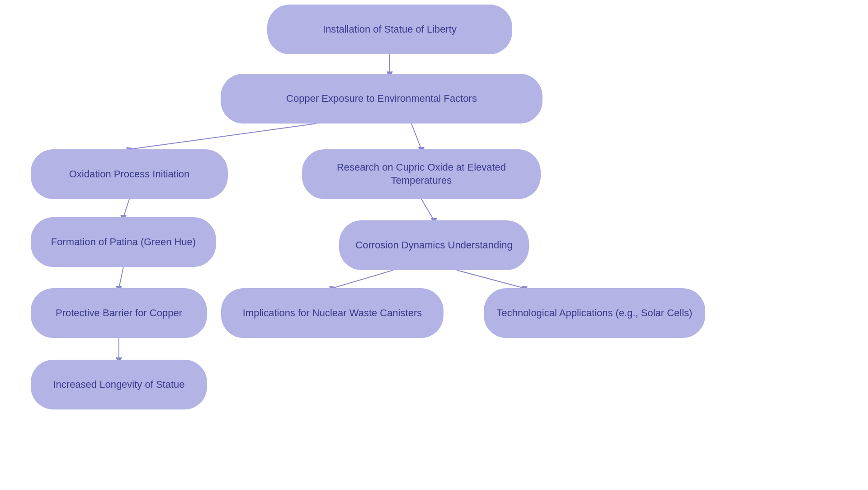 The height and width of the screenshot is (490, 868). What do you see at coordinates (382, 99) in the screenshot?
I see `copper-exposure-node: Copper Exposure to Environmental Factors` at bounding box center [382, 99].